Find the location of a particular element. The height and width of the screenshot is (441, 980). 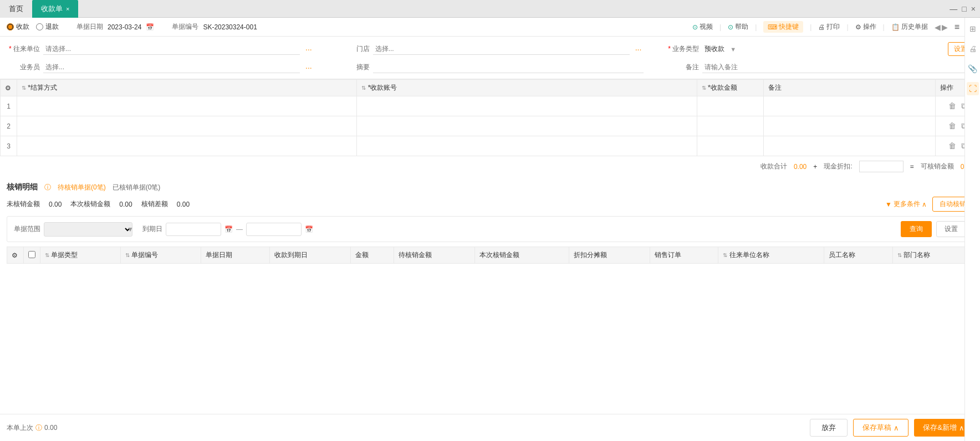

equals-sign: = is located at coordinates (912, 167).